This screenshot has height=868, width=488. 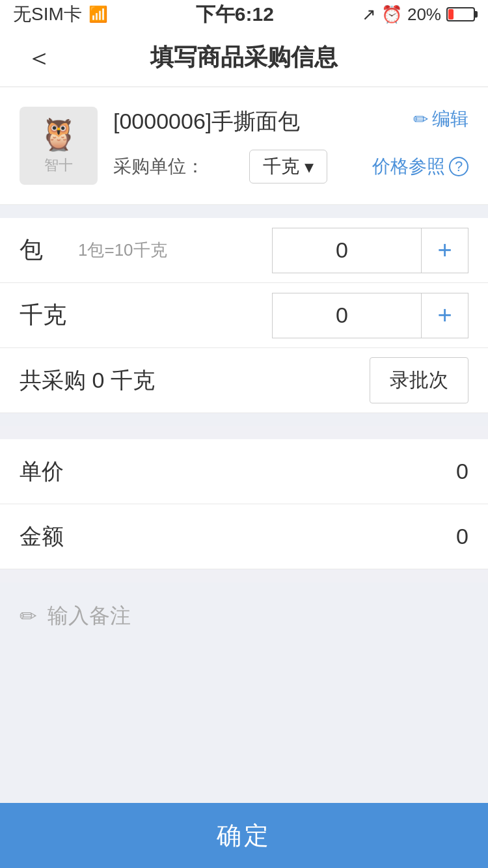 What do you see at coordinates (61, 14) in the screenshot?
I see `status-left: 无SIM卡 📶` at bounding box center [61, 14].